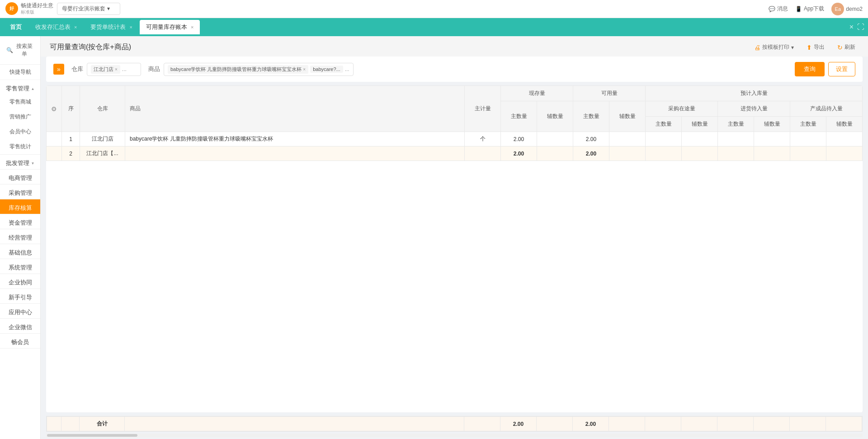  I want to click on sidebar-item-marketing: 营销推广, so click(20, 117).